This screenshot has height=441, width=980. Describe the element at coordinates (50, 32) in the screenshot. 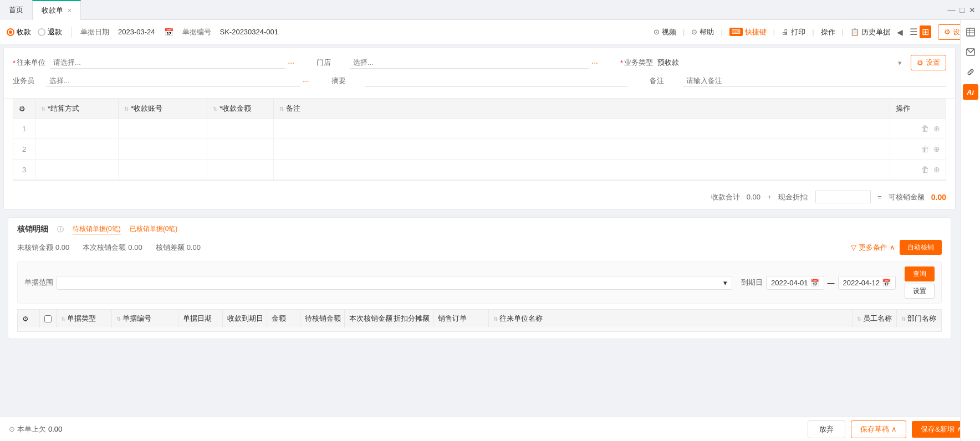

I see `radio-refund: 退款` at that location.